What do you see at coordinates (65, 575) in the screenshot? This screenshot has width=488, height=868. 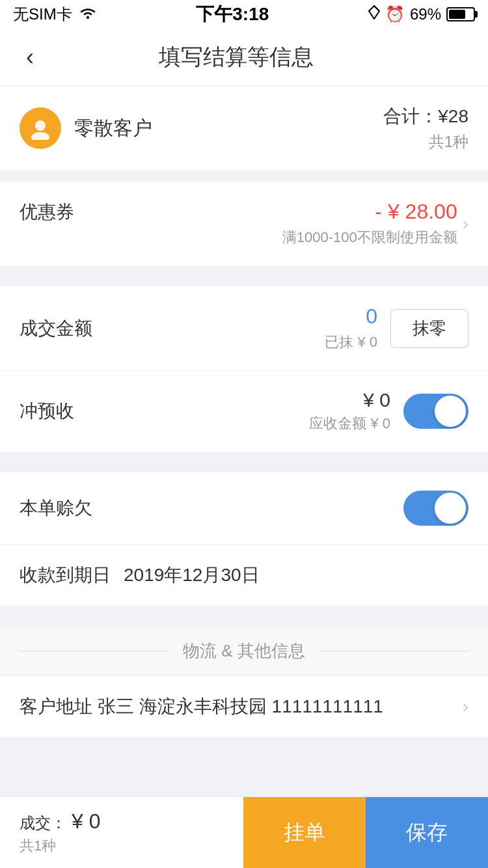 I see `duedate-label: 收款到期日` at bounding box center [65, 575].